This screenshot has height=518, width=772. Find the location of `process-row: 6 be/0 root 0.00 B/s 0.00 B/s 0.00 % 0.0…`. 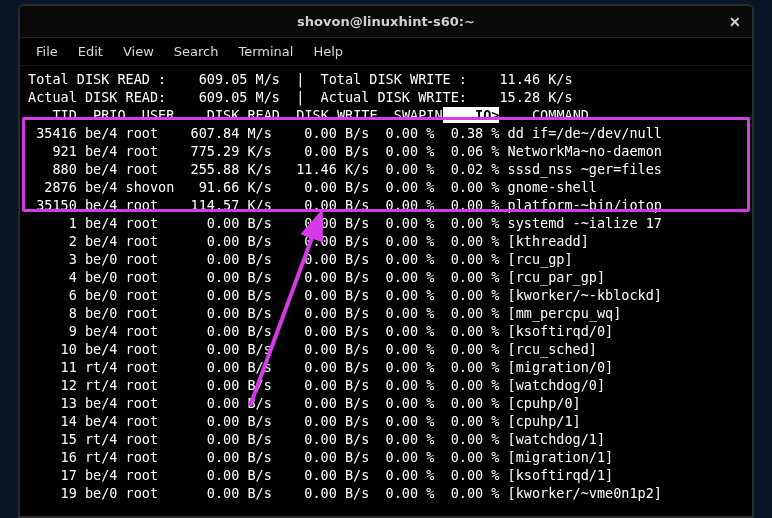

process-row: 6 be/0 root 0.00 B/s 0.00 B/s 0.00 % 0.0… is located at coordinates (386, 295).